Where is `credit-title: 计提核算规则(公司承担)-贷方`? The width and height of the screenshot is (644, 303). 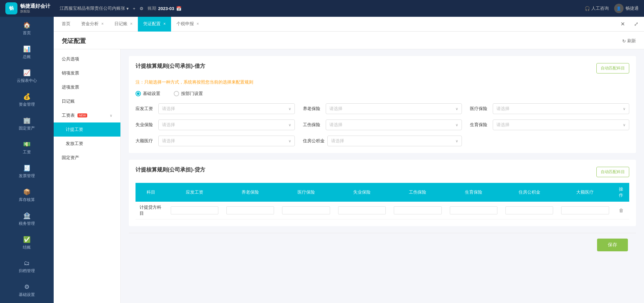
credit-title: 计提核算规则(公司承担)-贷方 is located at coordinates (170, 170).